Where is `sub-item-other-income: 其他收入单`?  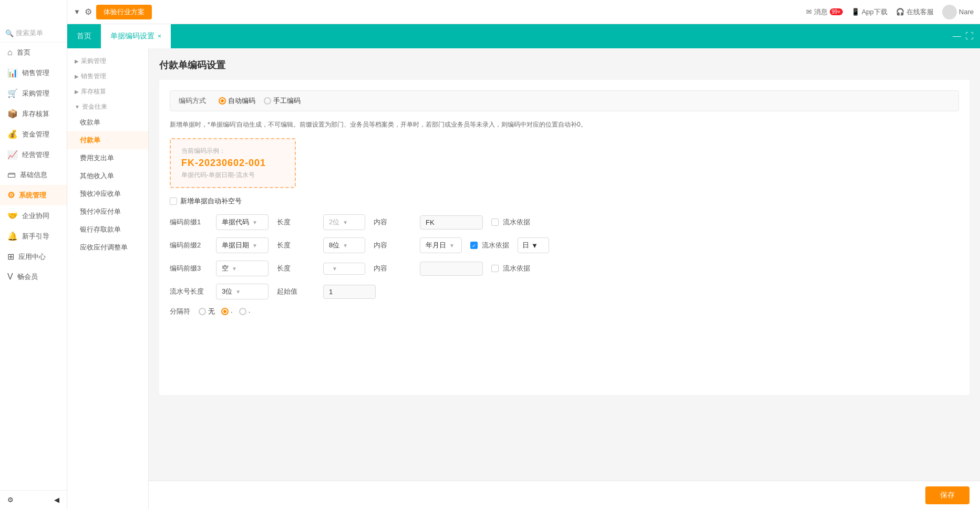 sub-item-other-income: 其他收入单 is located at coordinates (108, 176).